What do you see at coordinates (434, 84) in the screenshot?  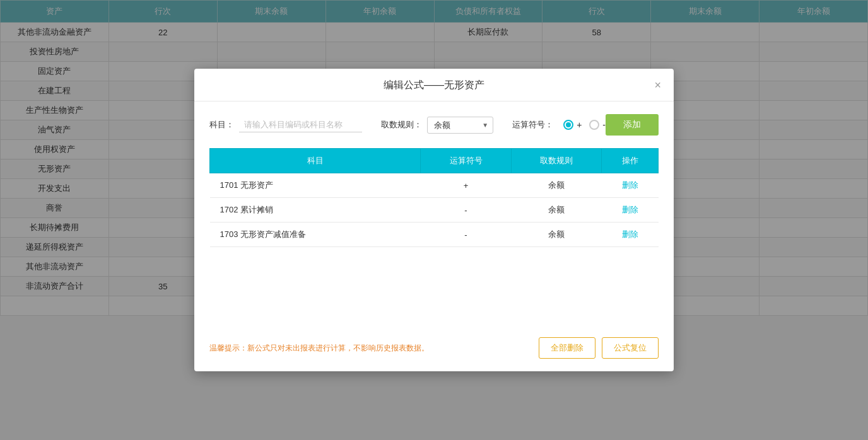 I see `modal-title: 编辑公式——无形资产` at bounding box center [434, 84].